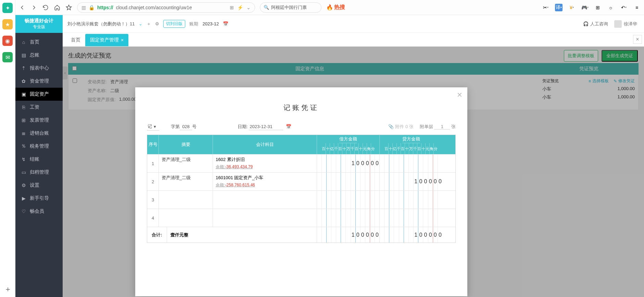  Describe the element at coordinates (39, 42) in the screenshot. I see `sidebar-item-0: ⌂首页` at that location.